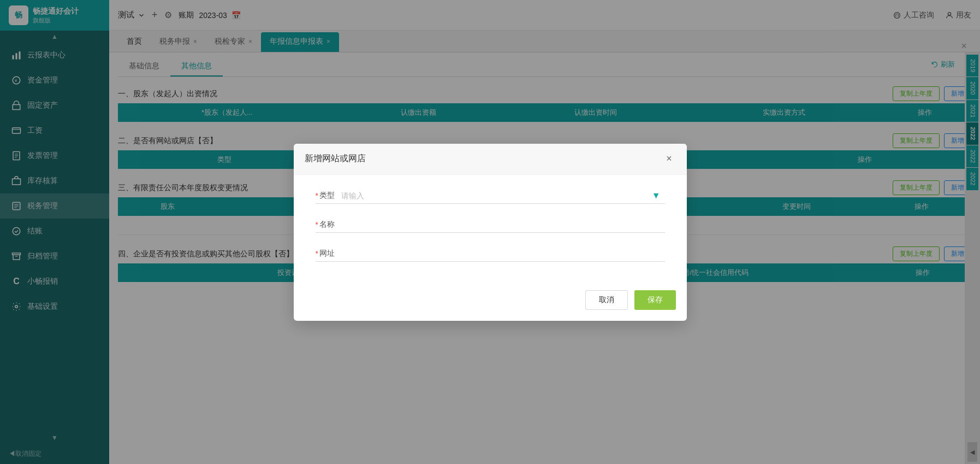 Image resolution: width=980 pixels, height=464 pixels. What do you see at coordinates (502, 254) in the screenshot?
I see `url-input` at bounding box center [502, 254].